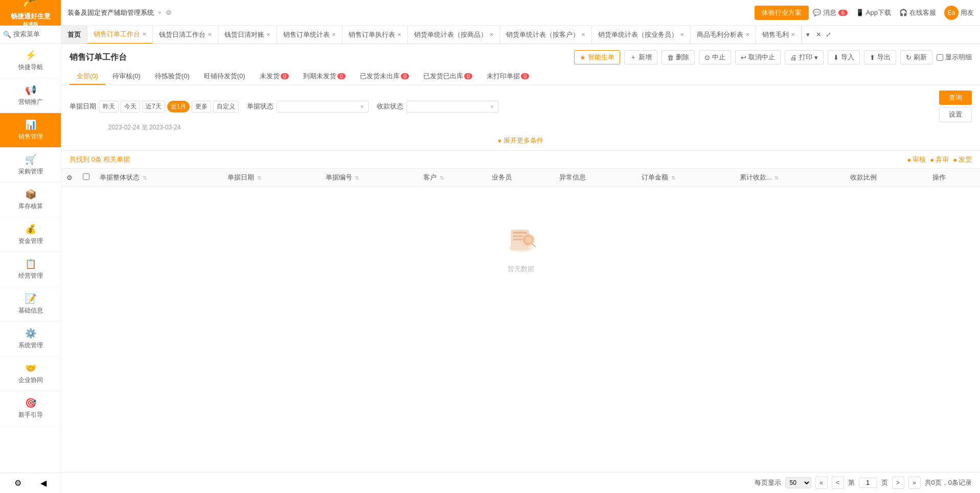 The height and width of the screenshot is (493, 980). What do you see at coordinates (31, 35) in the screenshot?
I see `sidebar-search: 🔍 搜索菜单` at bounding box center [31, 35].